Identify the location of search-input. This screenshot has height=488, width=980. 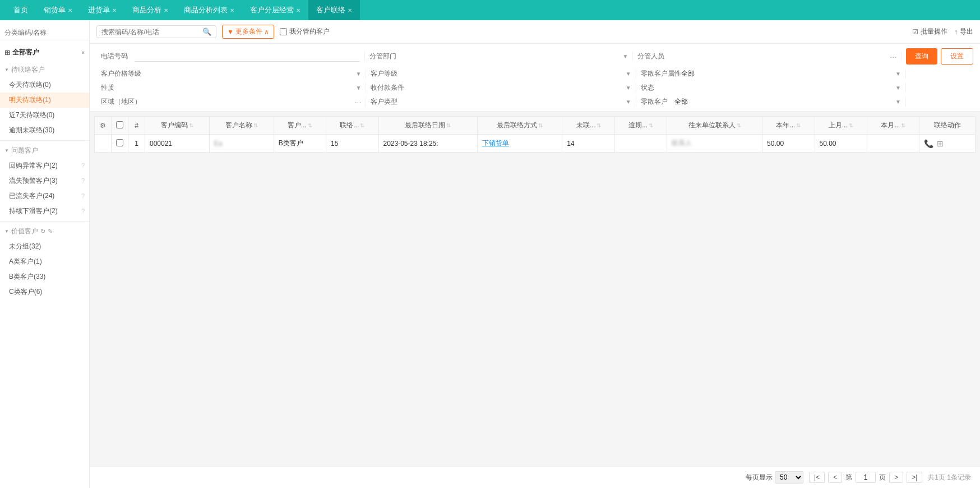
(152, 32).